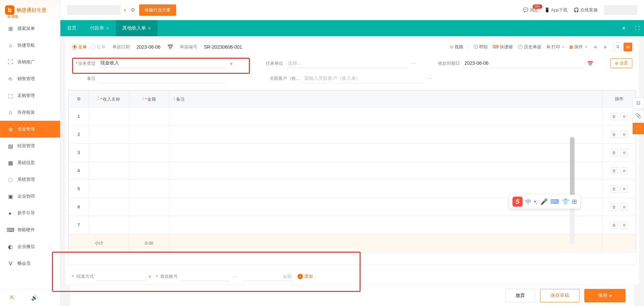 This screenshot has height=306, width=644. I want to click on collapse-panel-icon: ⊟, so click(638, 103).